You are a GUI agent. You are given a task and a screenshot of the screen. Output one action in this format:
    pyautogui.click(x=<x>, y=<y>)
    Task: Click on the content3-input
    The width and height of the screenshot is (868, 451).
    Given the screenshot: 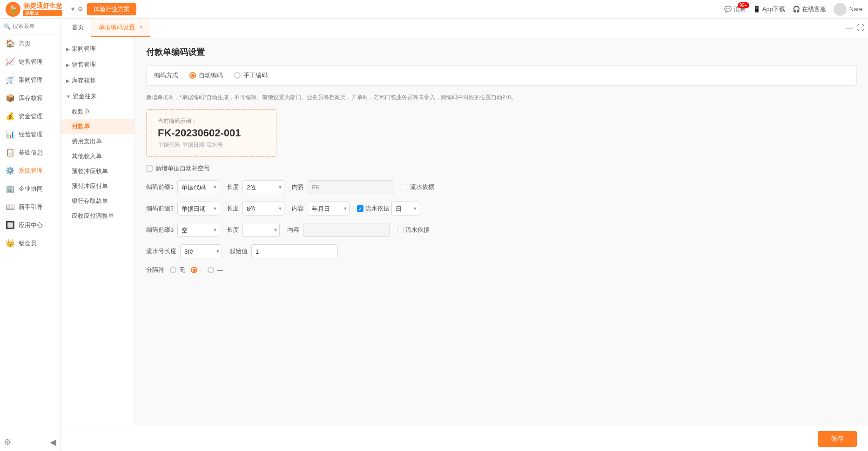 What is the action you would take?
    pyautogui.click(x=346, y=230)
    